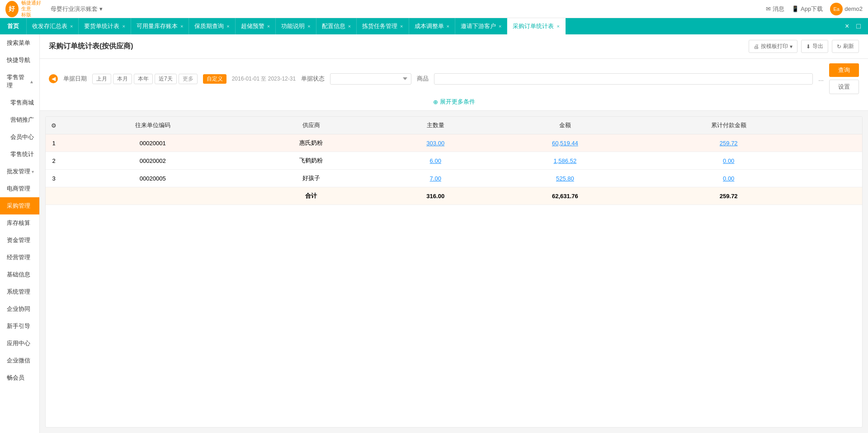 The width and height of the screenshot is (868, 433). I want to click on footer-paid: 259.72, so click(729, 196).